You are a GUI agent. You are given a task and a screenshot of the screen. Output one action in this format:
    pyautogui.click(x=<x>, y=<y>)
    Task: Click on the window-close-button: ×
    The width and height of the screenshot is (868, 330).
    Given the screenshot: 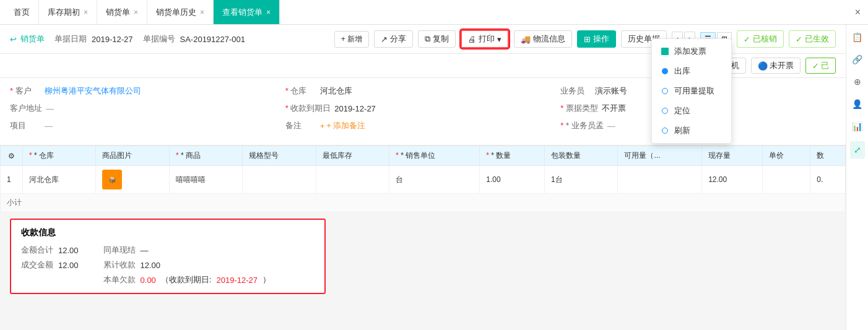 What is the action you would take?
    pyautogui.click(x=858, y=12)
    